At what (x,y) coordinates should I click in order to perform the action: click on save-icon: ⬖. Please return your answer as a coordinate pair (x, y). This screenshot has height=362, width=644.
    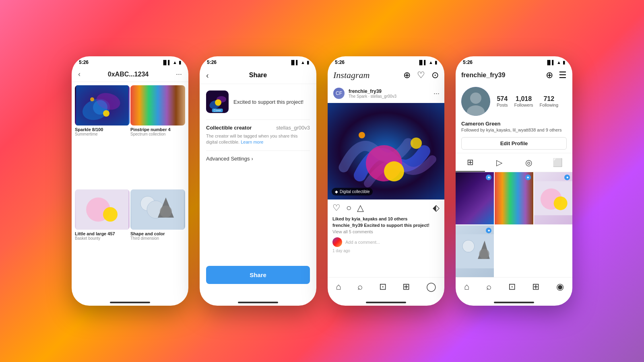
    Looking at the image, I should click on (436, 208).